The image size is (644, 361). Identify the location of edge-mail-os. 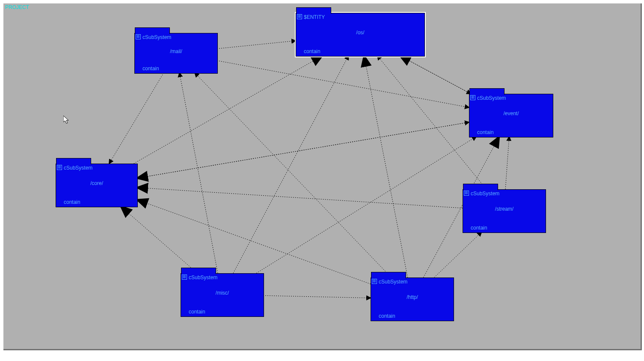
(256, 45).